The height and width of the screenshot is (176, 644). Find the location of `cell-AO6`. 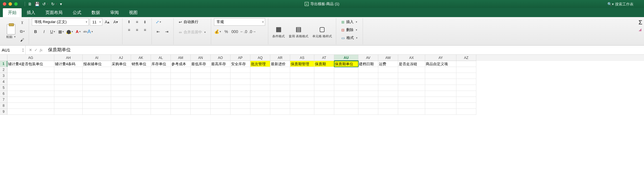

cell-AO6 is located at coordinates (221, 94).